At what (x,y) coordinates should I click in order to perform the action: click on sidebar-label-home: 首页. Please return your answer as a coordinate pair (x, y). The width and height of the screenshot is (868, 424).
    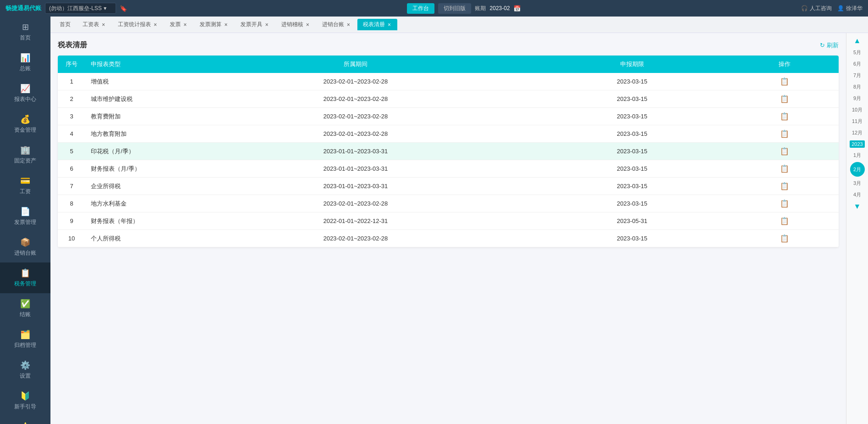
    Looking at the image, I should click on (25, 38).